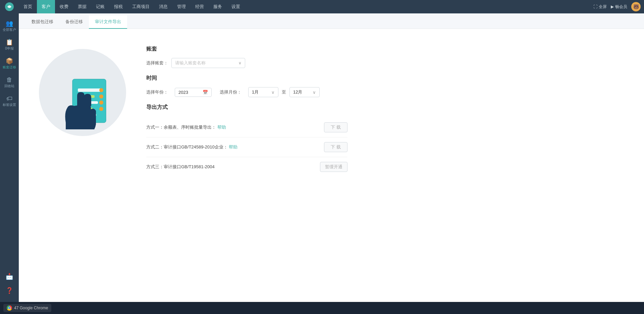 This screenshot has width=644, height=314. What do you see at coordinates (163, 7) in the screenshot?
I see `nav-messages: 消息` at bounding box center [163, 7].